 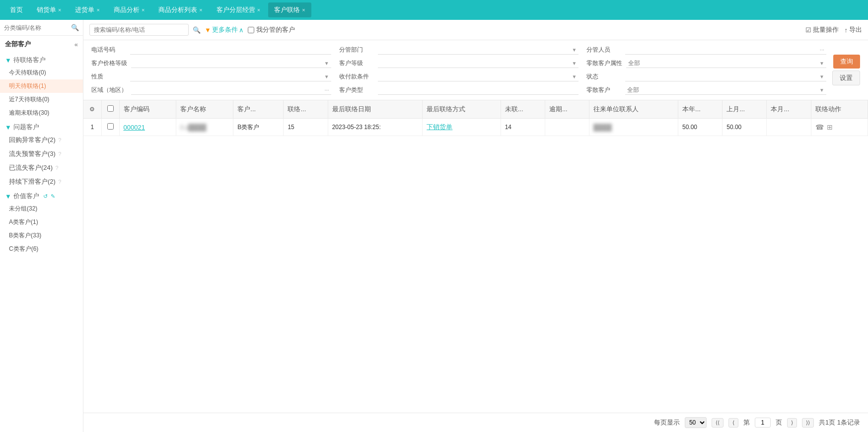 I want to click on sidebar-item-tomorrow-pending: 明天待联络(1), so click(x=42, y=86).